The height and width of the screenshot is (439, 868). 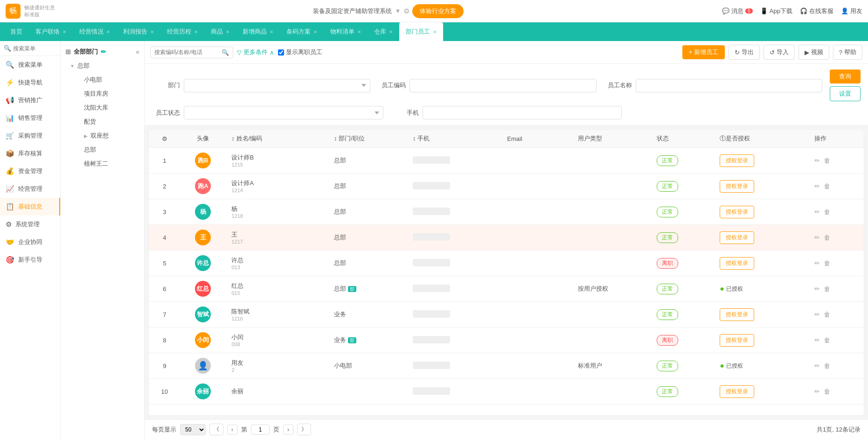 I want to click on dept-node-zongbu2: 总部, so click(x=109, y=150).